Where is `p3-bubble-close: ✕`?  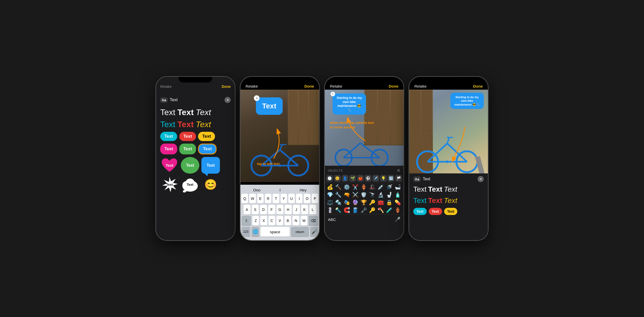
p3-bubble-close: ✕ is located at coordinates (333, 94).